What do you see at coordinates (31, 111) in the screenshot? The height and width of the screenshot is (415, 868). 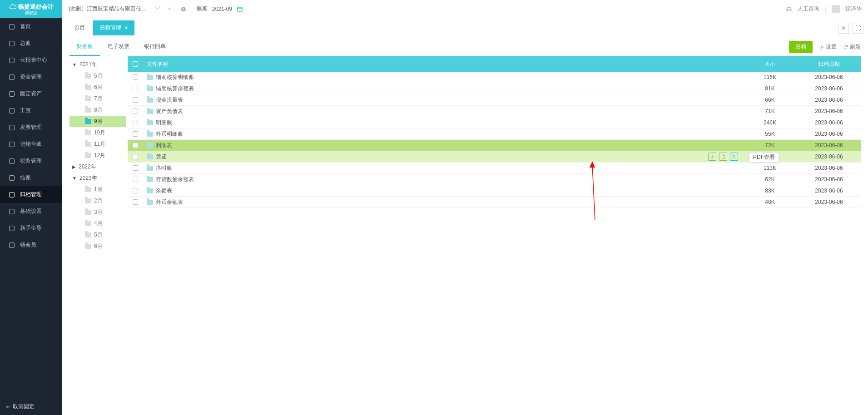 I see `nav-item-5: 工资` at bounding box center [31, 111].